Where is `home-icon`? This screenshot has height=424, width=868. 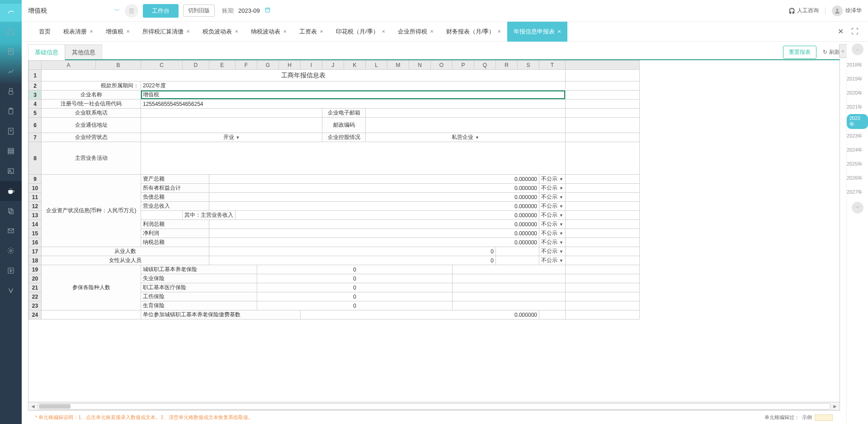
home-icon is located at coordinates (11, 32).